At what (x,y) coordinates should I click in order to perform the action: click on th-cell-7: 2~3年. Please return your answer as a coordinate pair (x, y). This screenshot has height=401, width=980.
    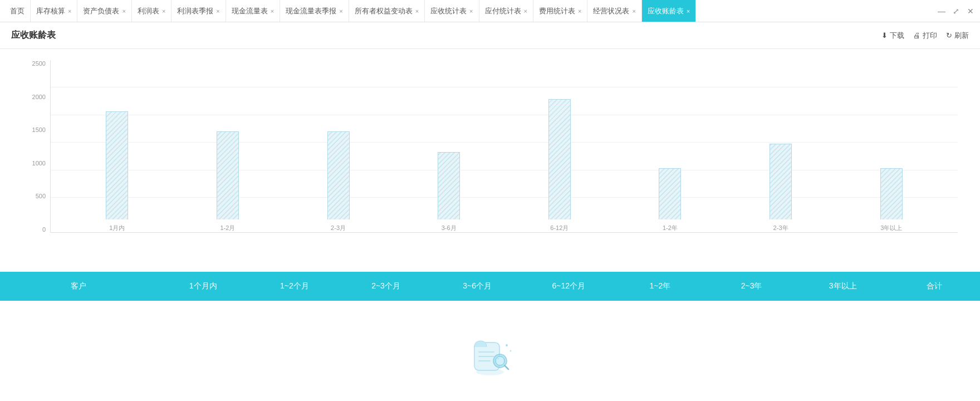
    Looking at the image, I should click on (752, 286).